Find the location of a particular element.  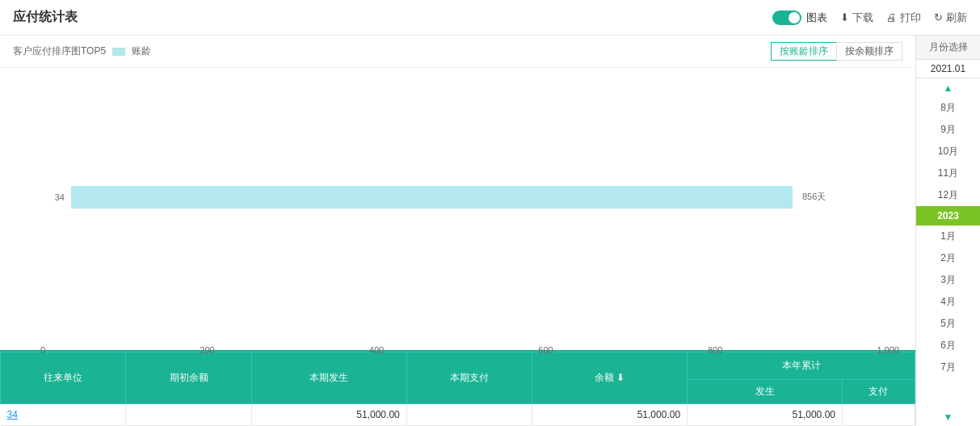

download-button: ⬇ 下载 is located at coordinates (856, 18).